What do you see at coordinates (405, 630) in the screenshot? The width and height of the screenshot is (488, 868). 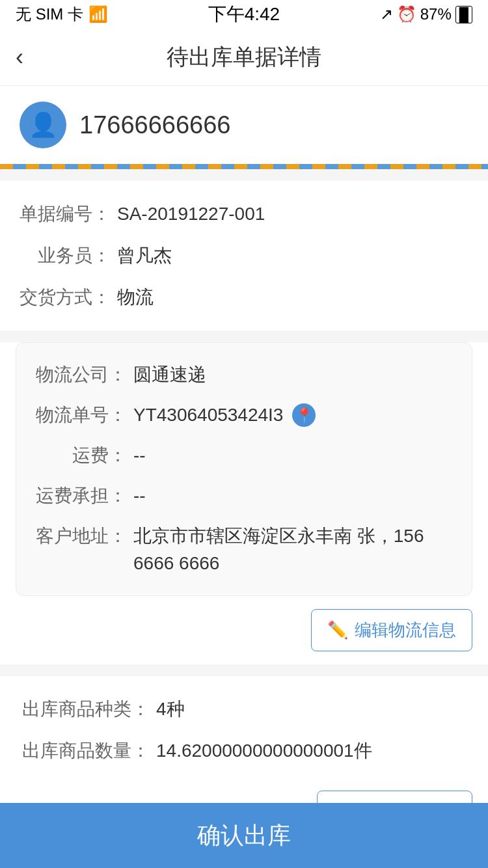 I see `edit-logistics-label: 编辑物流信息` at bounding box center [405, 630].